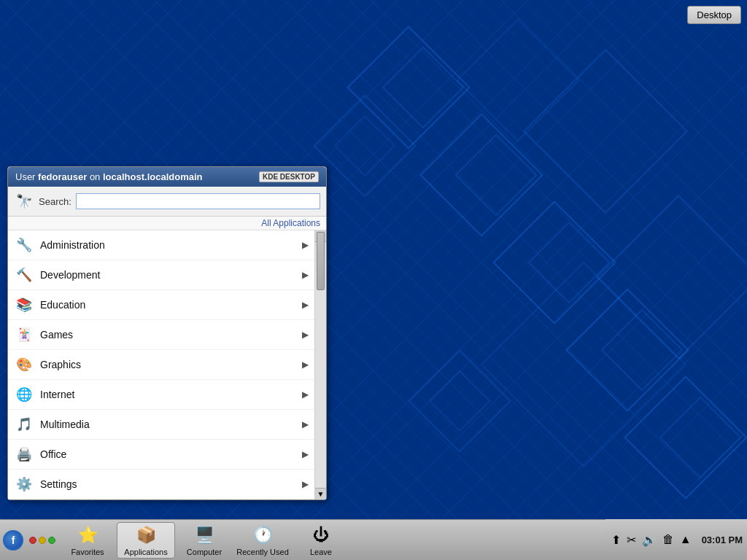 This screenshot has width=747, height=560. What do you see at coordinates (204, 552) in the screenshot?
I see `taskbar-computer-label: Computer` at bounding box center [204, 552].